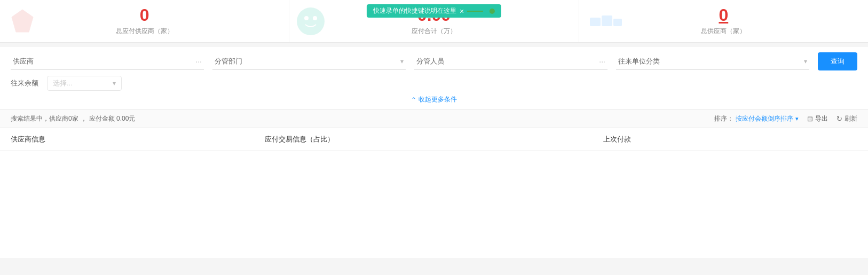 The image size is (868, 275). What do you see at coordinates (810, 119) in the screenshot?
I see `export-icon: ⊡` at bounding box center [810, 119].